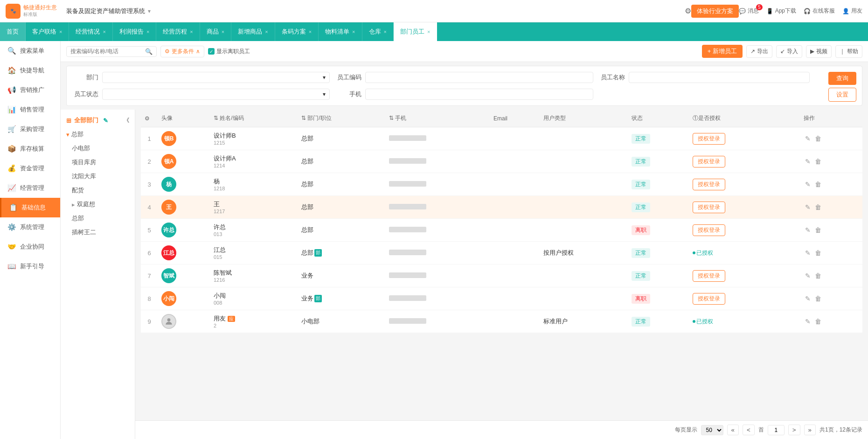 This screenshot has height=439, width=868. Describe the element at coordinates (98, 218) in the screenshot. I see `dept-item-zongbu-sub: 总部` at that location.